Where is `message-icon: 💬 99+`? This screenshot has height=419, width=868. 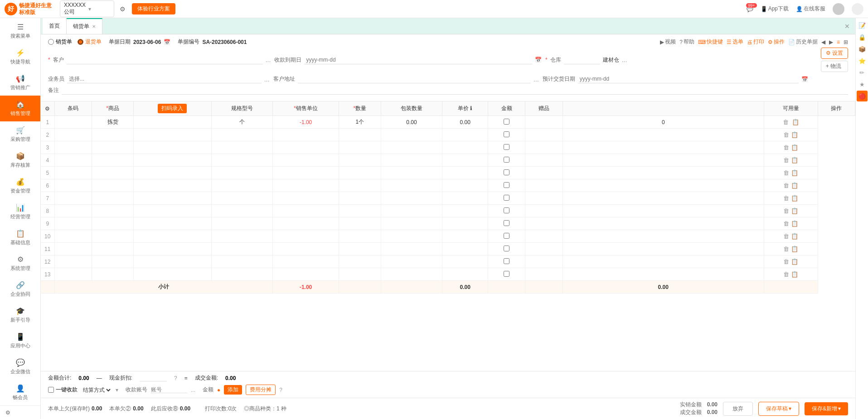 message-icon: 💬 99+ is located at coordinates (750, 9).